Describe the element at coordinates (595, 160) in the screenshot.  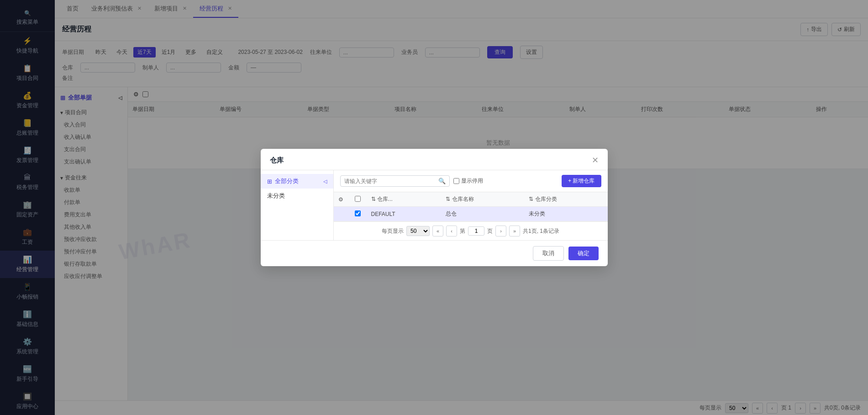
I see `modal-close-button: ✕` at that location.